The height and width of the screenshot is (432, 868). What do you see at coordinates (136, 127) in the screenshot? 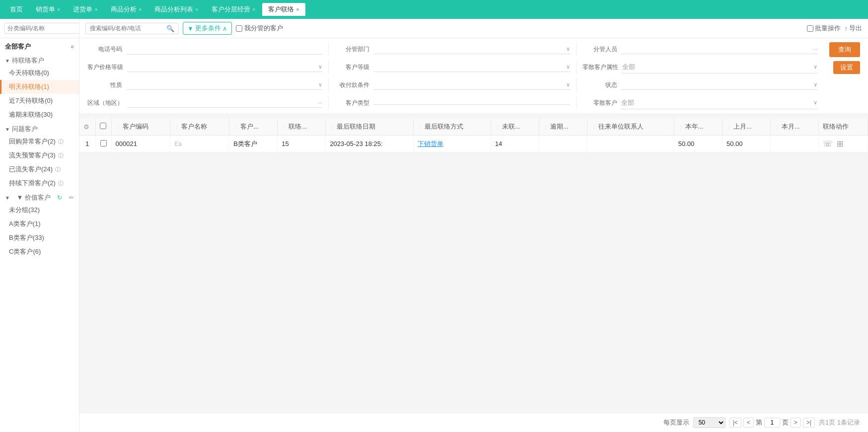
I see `col-code-label: 客户编码` at bounding box center [136, 127].